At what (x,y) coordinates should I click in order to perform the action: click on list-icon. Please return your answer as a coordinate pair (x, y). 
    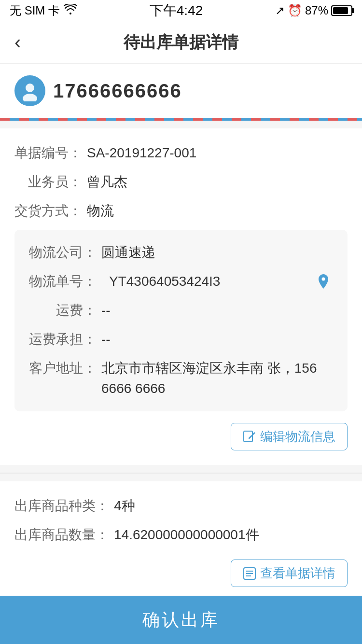
    Looking at the image, I should click on (250, 574).